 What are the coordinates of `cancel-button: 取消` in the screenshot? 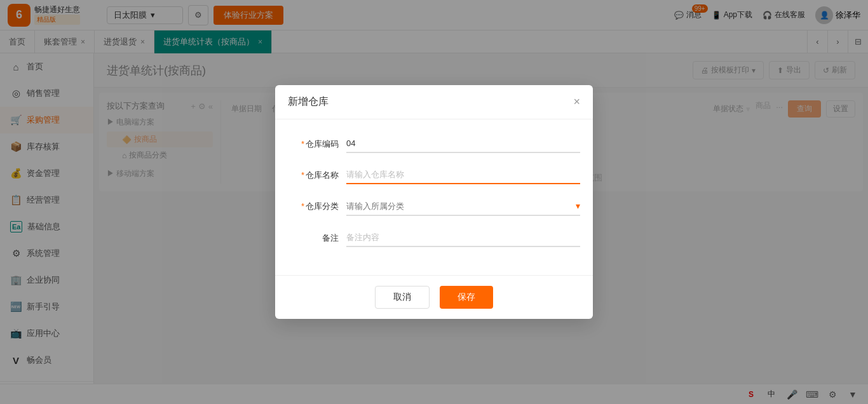 It's located at (402, 297).